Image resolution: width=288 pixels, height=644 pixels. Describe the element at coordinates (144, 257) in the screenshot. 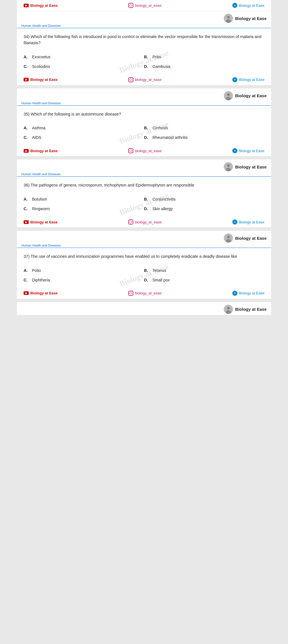

I see `question-text-4: 37) The use of vaccines and immunization…` at that location.